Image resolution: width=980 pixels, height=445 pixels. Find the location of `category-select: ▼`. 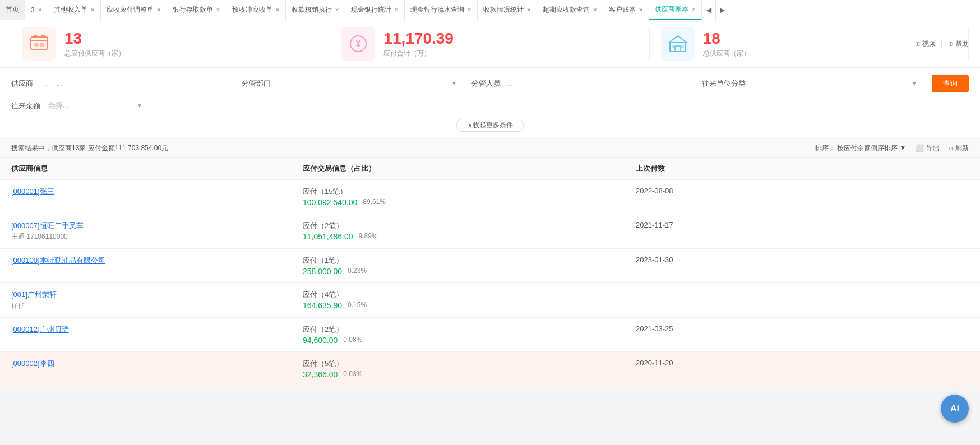

category-select: ▼ is located at coordinates (835, 84).